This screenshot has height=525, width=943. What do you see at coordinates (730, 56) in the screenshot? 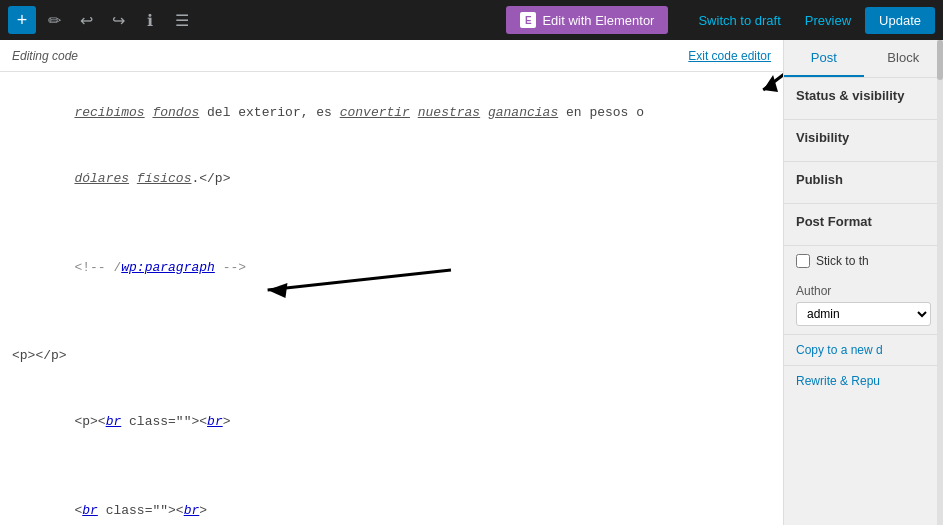
I see `exit-code-editor-button: Exit code editor` at bounding box center [730, 56].